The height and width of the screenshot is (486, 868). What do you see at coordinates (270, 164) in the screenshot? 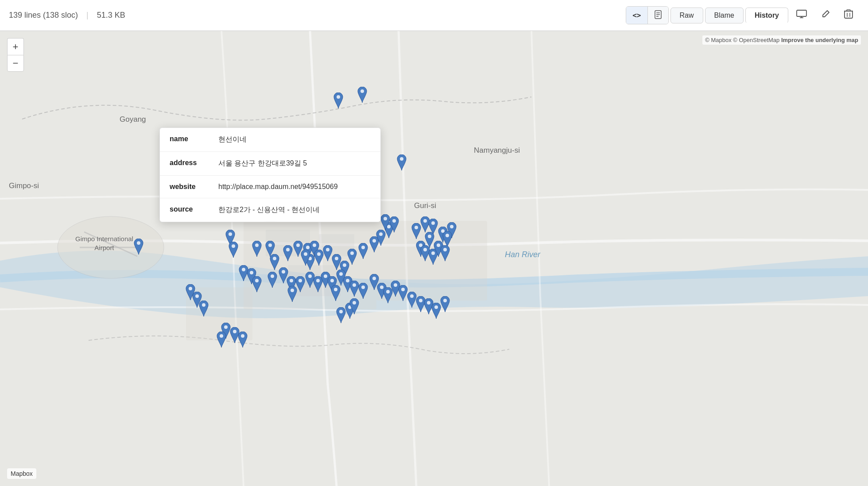
I see `popup-row: address서울 용산구 한강대로39길 5` at bounding box center [270, 164].